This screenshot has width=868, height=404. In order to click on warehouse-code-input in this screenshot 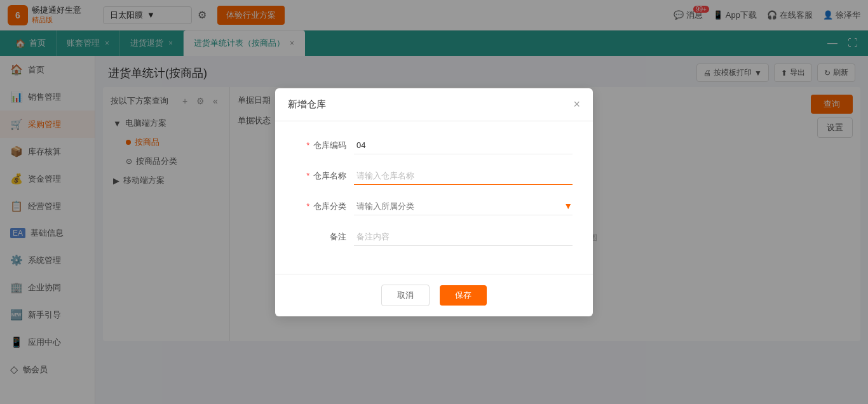, I will do `click(463, 145)`.